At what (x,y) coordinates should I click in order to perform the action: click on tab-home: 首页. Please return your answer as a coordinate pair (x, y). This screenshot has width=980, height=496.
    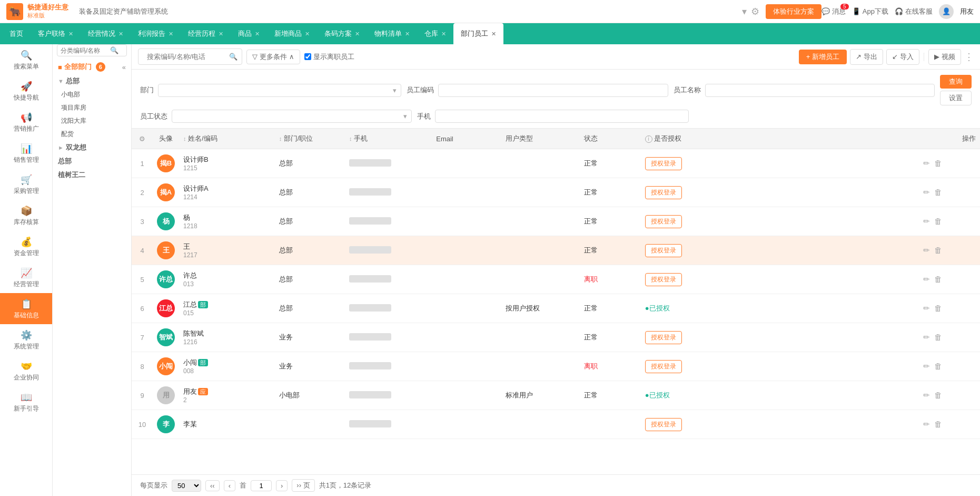
    Looking at the image, I should click on (16, 34).